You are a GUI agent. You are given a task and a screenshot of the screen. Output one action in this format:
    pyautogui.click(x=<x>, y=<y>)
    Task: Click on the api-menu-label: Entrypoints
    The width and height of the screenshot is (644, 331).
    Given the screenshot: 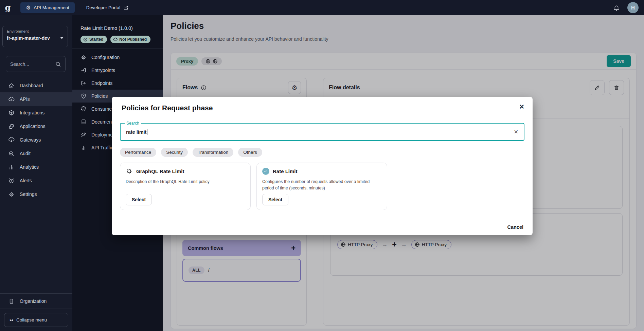 What is the action you would take?
    pyautogui.click(x=103, y=70)
    